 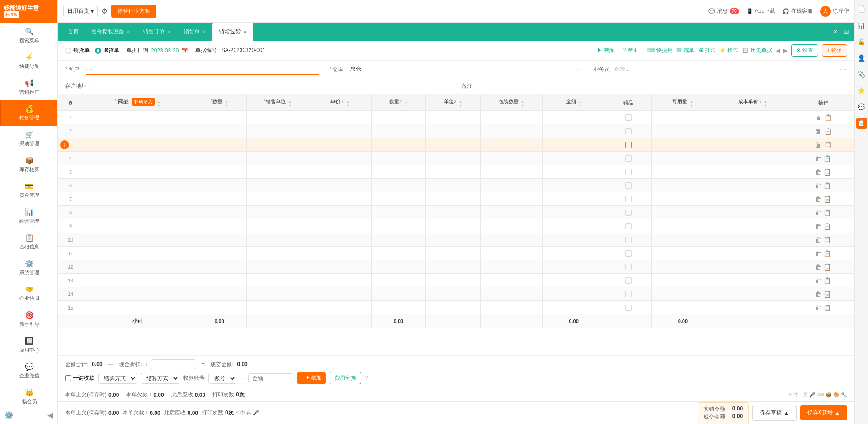 I want to click on scan-input-btn: 扫码录入, so click(x=143, y=102).